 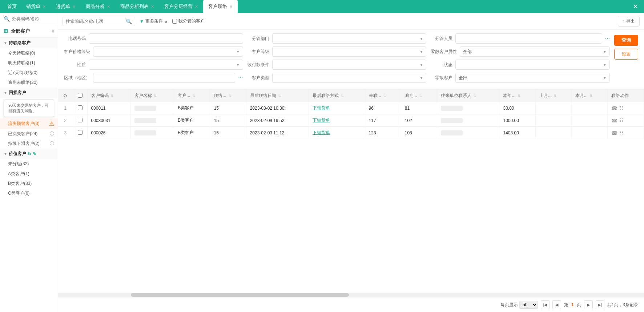 I want to click on dept-select: ▼, so click(x=350, y=39).